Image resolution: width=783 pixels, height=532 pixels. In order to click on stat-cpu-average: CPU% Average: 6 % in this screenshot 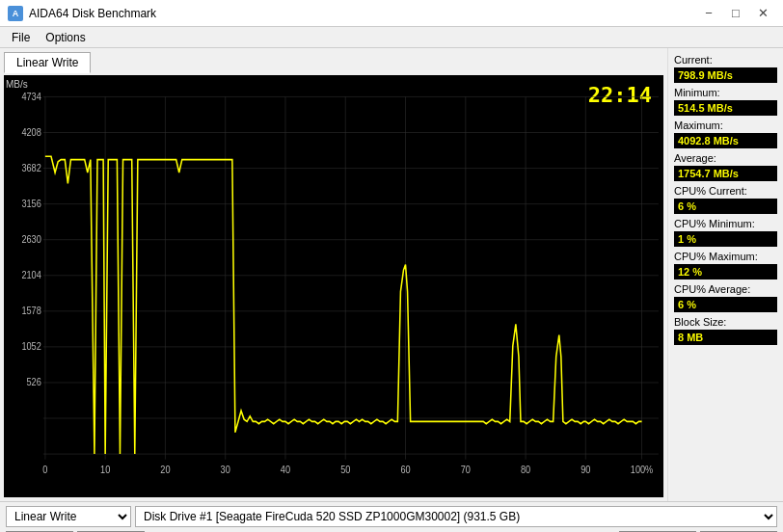, I will do `click(725, 298)`.